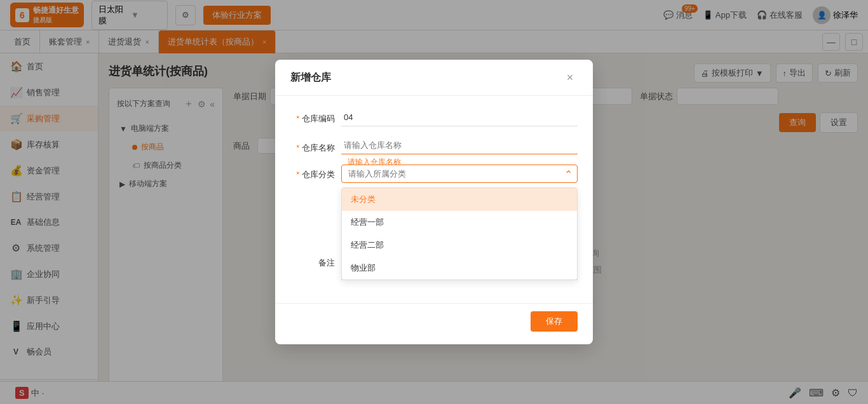 The image size is (868, 404). Describe the element at coordinates (459, 199) in the screenshot. I see `dropdown-item-none: 未分类` at that location.